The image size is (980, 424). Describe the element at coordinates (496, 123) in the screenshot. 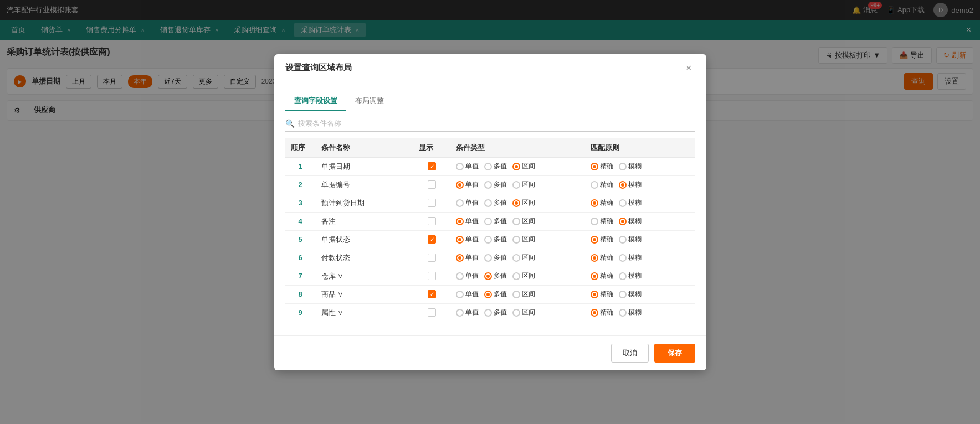

I see `search-input` at that location.